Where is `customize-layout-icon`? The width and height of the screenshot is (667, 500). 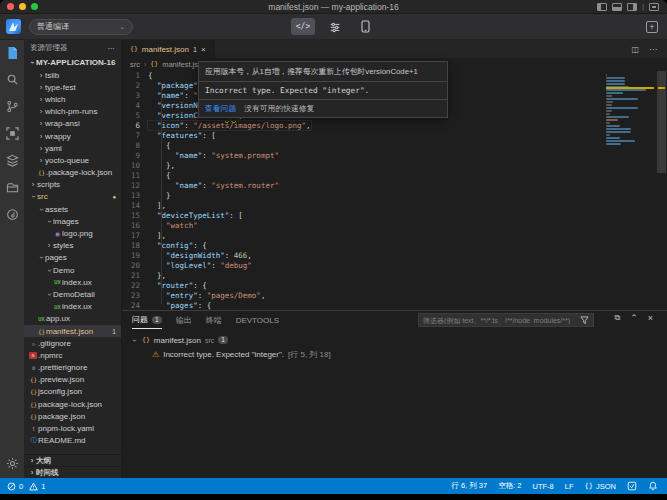 customize-layout-icon is located at coordinates (654, 7).